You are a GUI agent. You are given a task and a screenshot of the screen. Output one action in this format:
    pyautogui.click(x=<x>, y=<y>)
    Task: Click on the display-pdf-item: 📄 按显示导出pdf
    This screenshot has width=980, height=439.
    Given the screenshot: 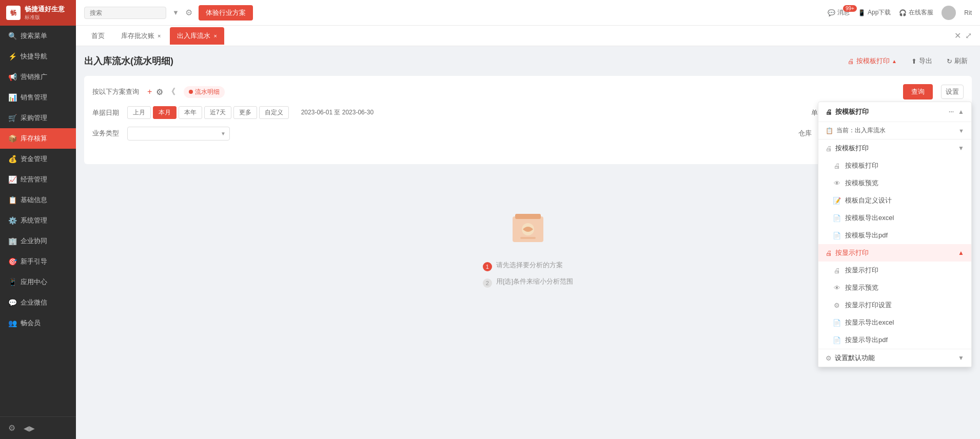 What is the action you would take?
    pyautogui.click(x=895, y=340)
    